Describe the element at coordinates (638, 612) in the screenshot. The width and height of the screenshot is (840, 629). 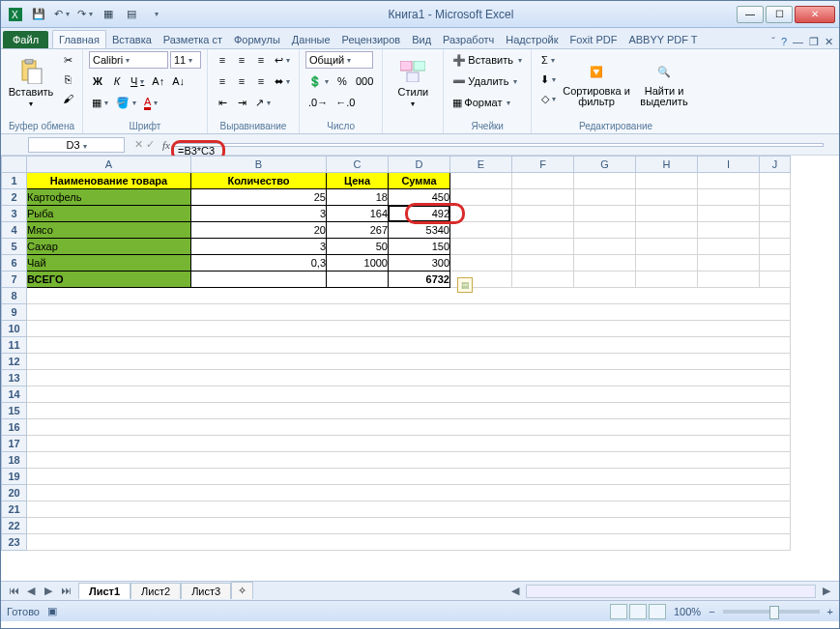
I see `view-layout-button` at that location.